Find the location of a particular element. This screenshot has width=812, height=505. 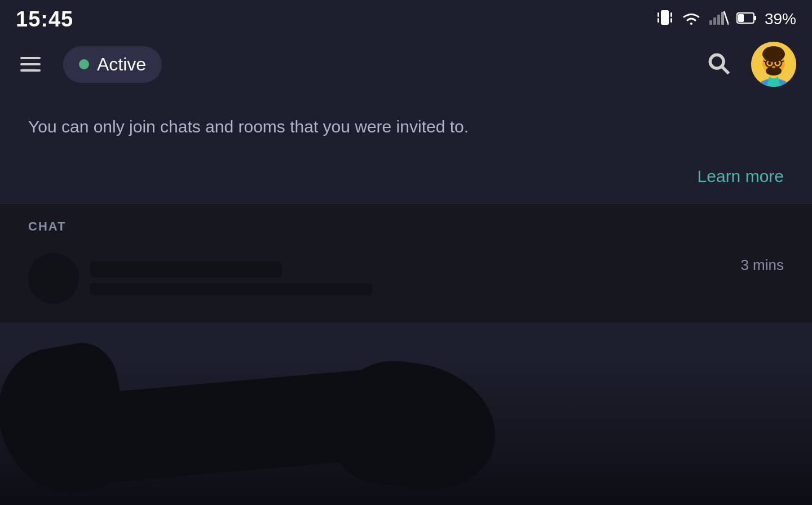

search-icon is located at coordinates (718, 63).